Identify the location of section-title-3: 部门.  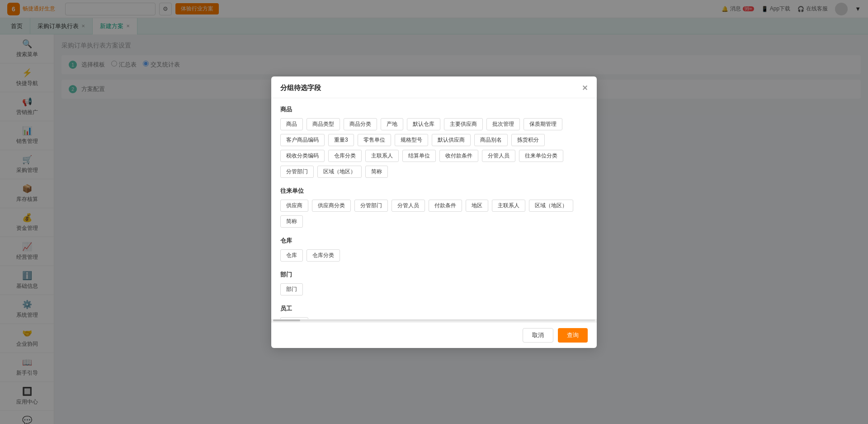
(434, 275).